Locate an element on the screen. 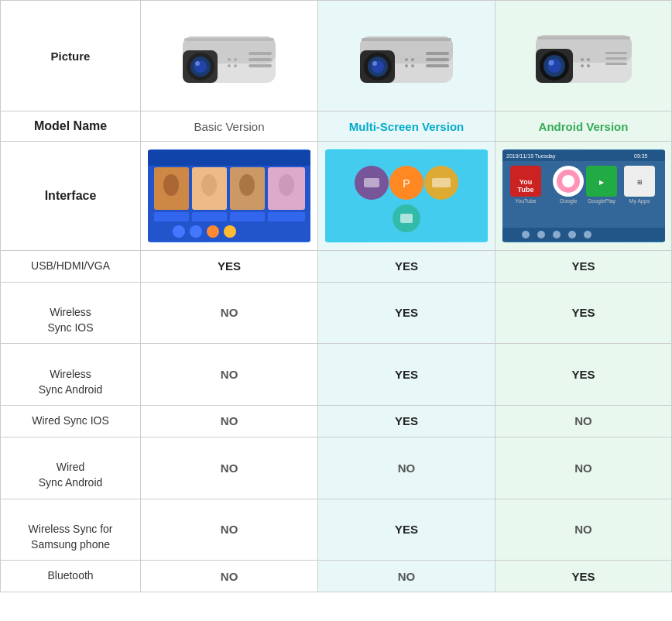  model-name-row: Model Name Basic Version Multi-Screen Ve… is located at coordinates (336, 127).